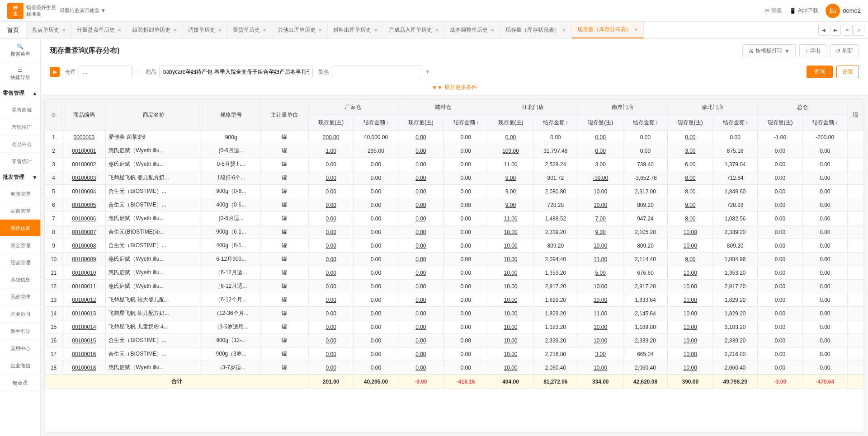 Image resolution: width=868 pixels, height=436 pixels. What do you see at coordinates (780, 232) in the screenshot?
I see `cell-total-qty: 0.00` at bounding box center [780, 232].